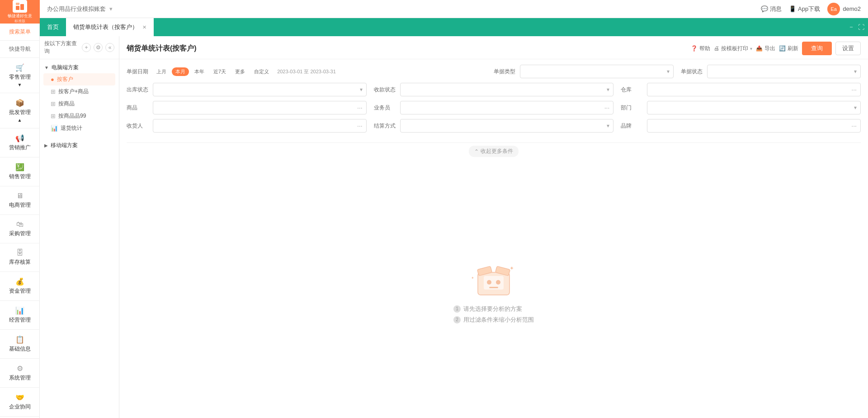 Image resolution: width=868 pixels, height=418 pixels. I want to click on help-label: 帮助, so click(705, 49).